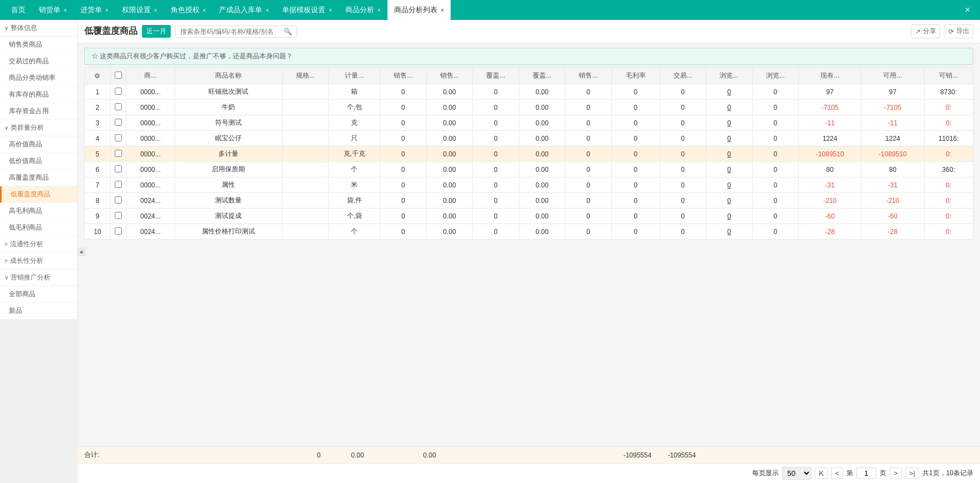 The image size is (980, 483). I want to click on col-name: 商品名称, so click(229, 76).